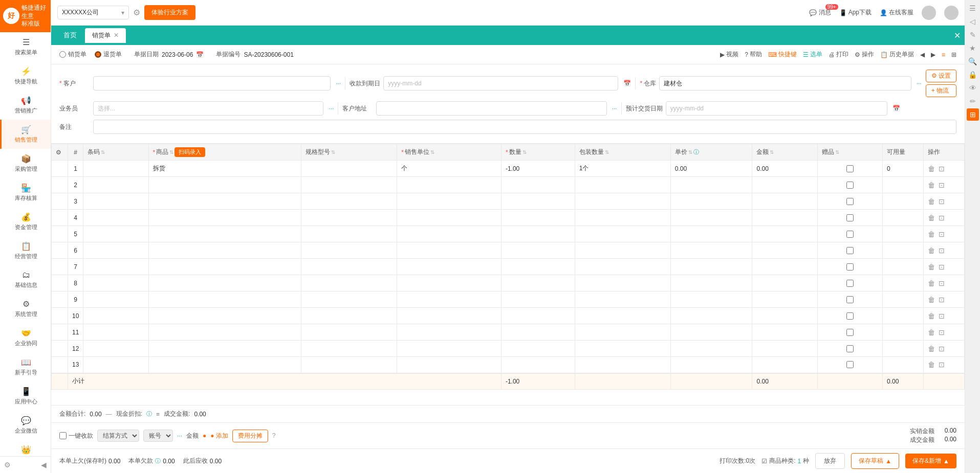  Describe the element at coordinates (929, 13) in the screenshot. I see `user-avatar` at that location.